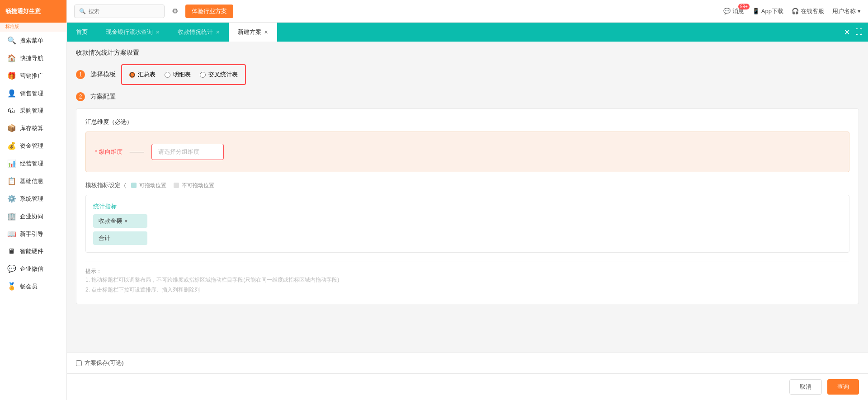 This screenshot has width=868, height=400. I want to click on message-icon: 💬, so click(727, 11).